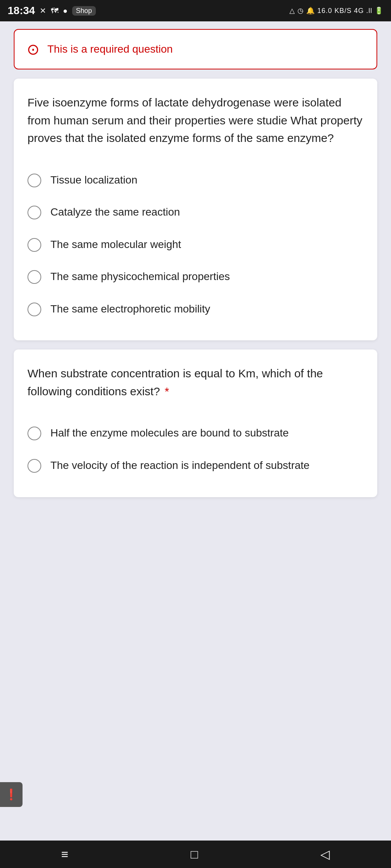  Describe the element at coordinates (94, 180) in the screenshot. I see `option-label-q1-1: Tissue localization` at that location.